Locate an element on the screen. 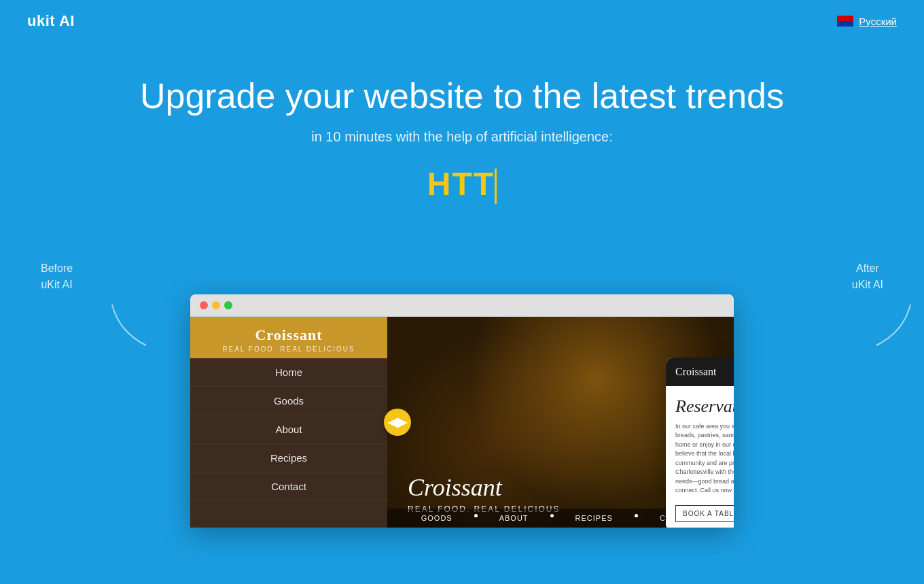 This screenshot has width=924, height=584. browser-dot-maximize is located at coordinates (228, 305).